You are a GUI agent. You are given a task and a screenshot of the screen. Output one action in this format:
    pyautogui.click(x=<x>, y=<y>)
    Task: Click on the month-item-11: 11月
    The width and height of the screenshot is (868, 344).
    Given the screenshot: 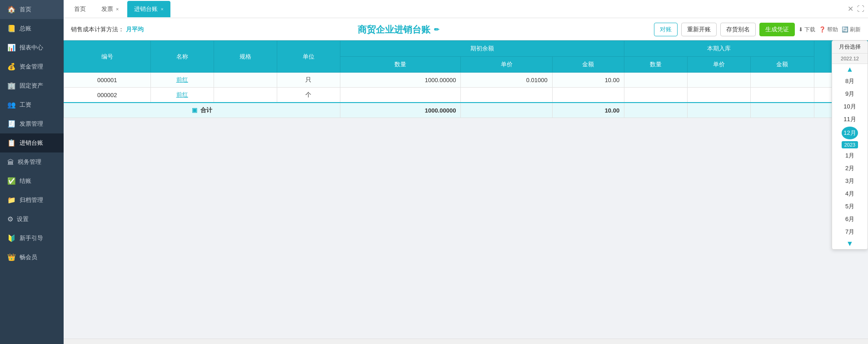 What is the action you would take?
    pyautogui.click(x=850, y=119)
    